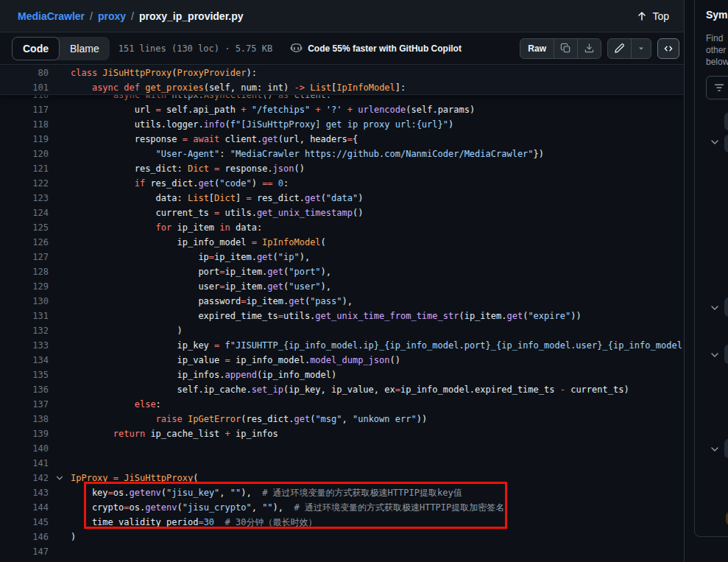 The image size is (728, 562). I want to click on code-line: 142IpProxy = JiSuHttpProxy(, so click(342, 478).